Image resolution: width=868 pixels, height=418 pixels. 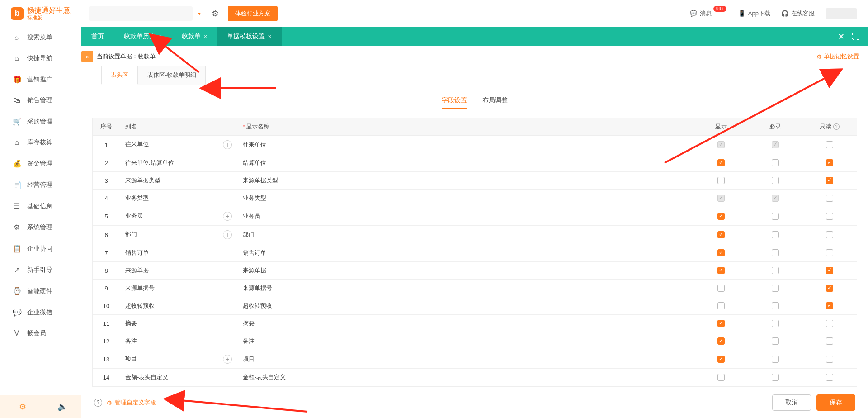 What do you see at coordinates (141, 14) in the screenshot?
I see `org-select-box` at bounding box center [141, 14].